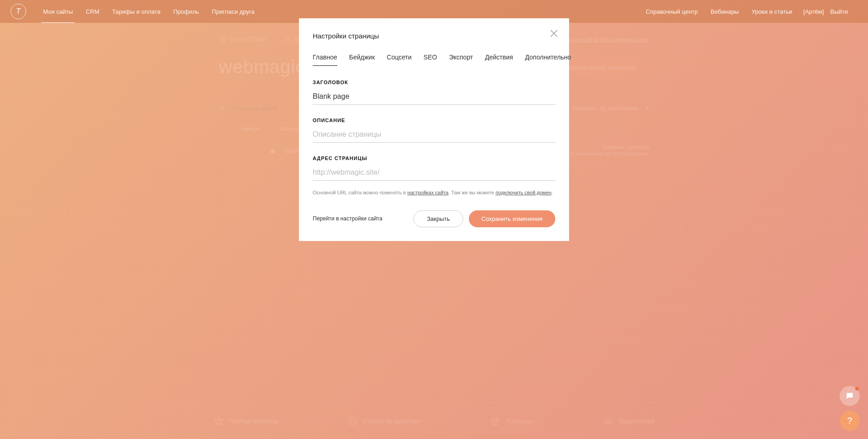  What do you see at coordinates (499, 59) in the screenshot?
I see `tab-actions: Действия` at bounding box center [499, 59].